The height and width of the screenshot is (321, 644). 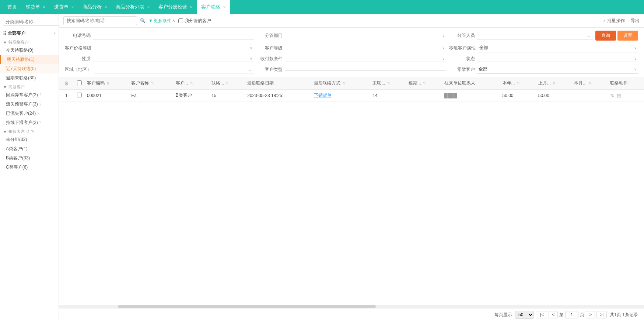 I want to click on sidebar-item-repurchase-abnormal: 回购异常客户(2) ?, so click(x=29, y=95).